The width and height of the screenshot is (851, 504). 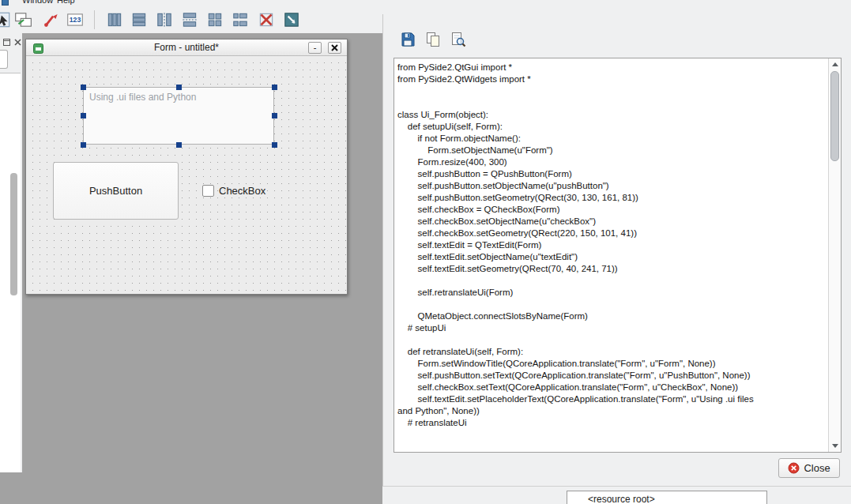 I want to click on selection-handle-top-left, so click(x=84, y=87).